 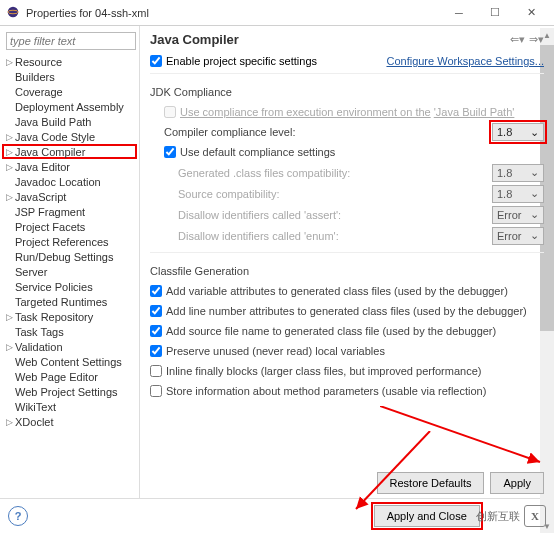 What do you see at coordinates (518, 40) in the screenshot?
I see `back-icon: ⇐▾` at bounding box center [518, 40].